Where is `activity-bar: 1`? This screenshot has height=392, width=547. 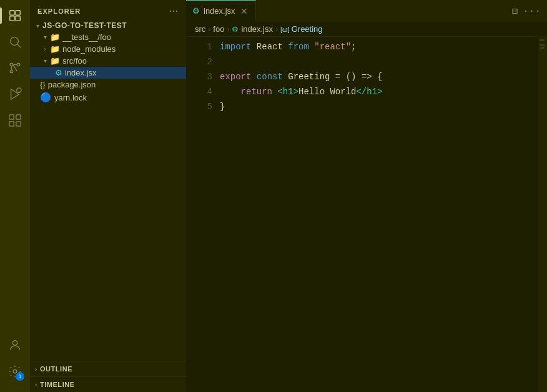 activity-bar: 1 is located at coordinates (15, 196).